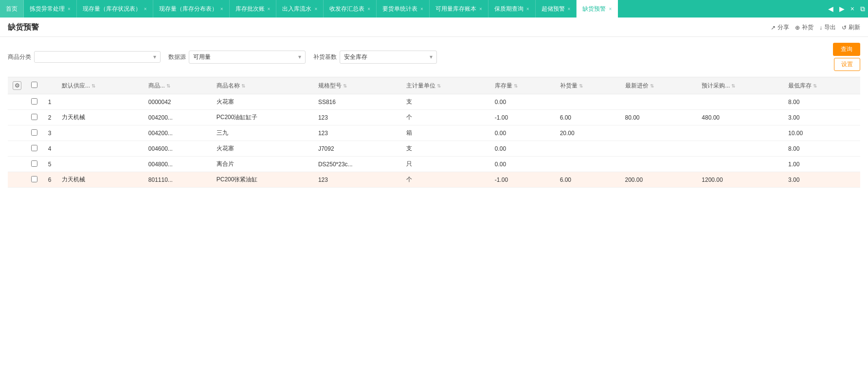 This screenshot has width=868, height=387. I want to click on tab-maximize: ⧉, so click(863, 9).